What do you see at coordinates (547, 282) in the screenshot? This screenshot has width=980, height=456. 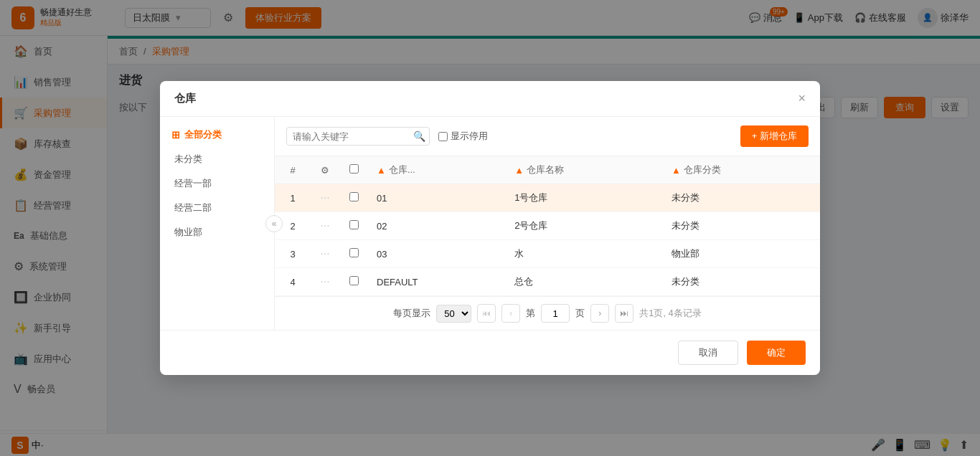 I see `table-row: 4 ··· DEFAULT 总仓 未分类` at bounding box center [547, 282].